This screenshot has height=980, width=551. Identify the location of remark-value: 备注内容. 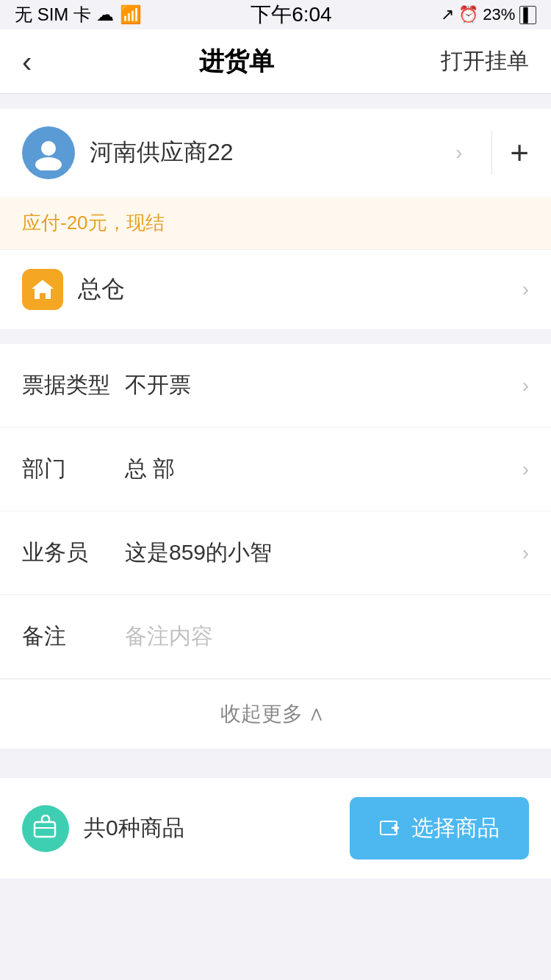
(327, 636).